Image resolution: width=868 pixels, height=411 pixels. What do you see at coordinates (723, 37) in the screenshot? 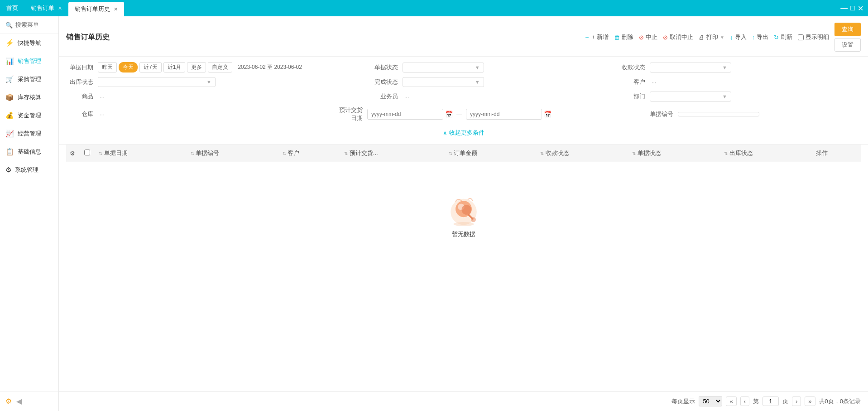
I see `toolbar: ＋ + 新增 🗑 删除 ⊘ 中止 ⊘ 取消中止 🖨 打印` at bounding box center [723, 37].